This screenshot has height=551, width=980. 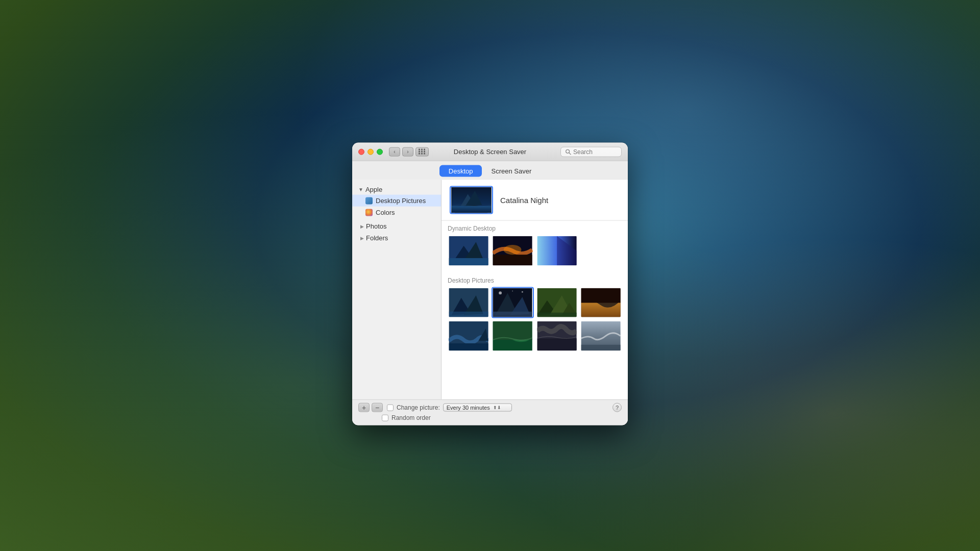 What do you see at coordinates (369, 212) in the screenshot?
I see `colors-icon` at bounding box center [369, 212].